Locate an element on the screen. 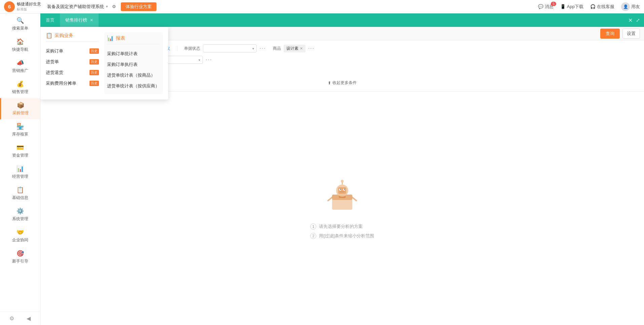  sidebar-collapse-btn: ◀ is located at coordinates (29, 319).